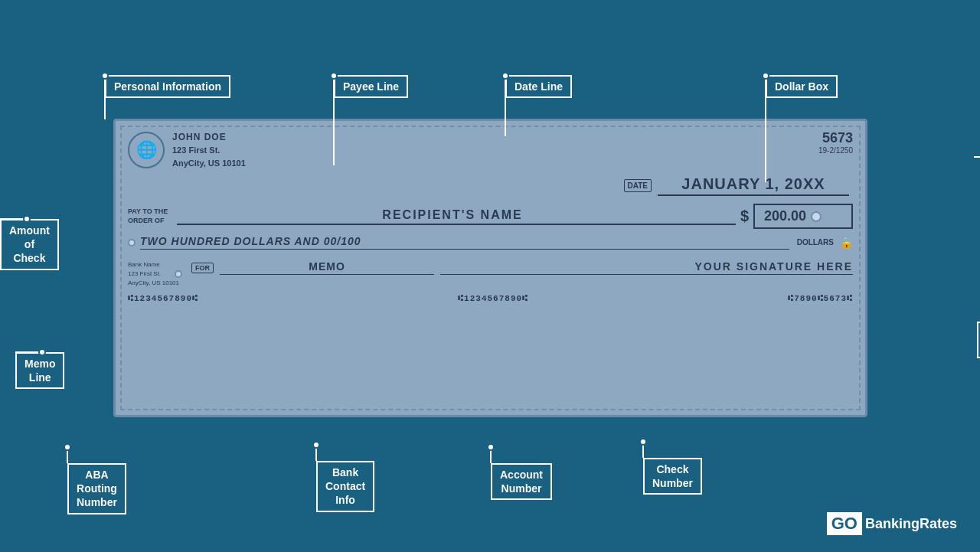 The width and height of the screenshot is (980, 552). What do you see at coordinates (522, 268) in the screenshot?
I see `memo-row: FOR MEMO YOUR SIGNATURE HERE` at bounding box center [522, 268].